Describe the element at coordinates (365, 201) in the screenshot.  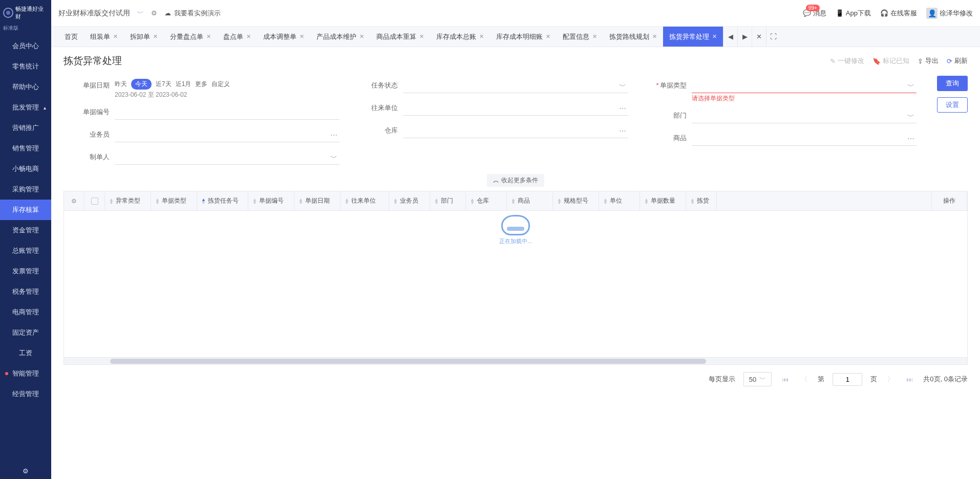
I see `table-col-header: ▲▼往来单位` at that location.